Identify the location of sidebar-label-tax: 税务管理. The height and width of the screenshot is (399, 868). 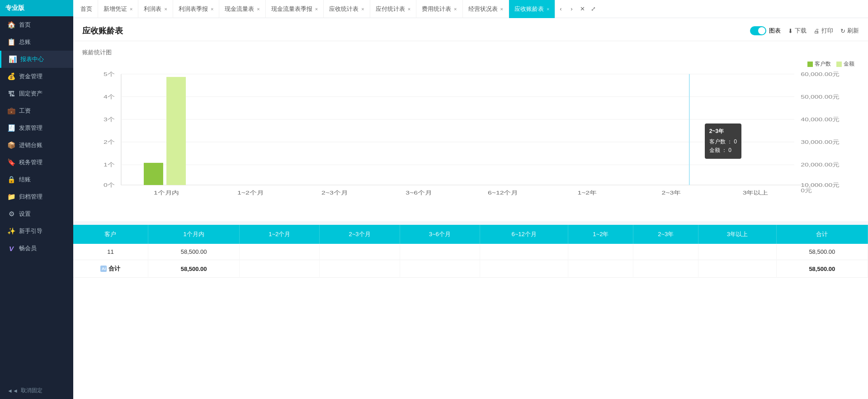
(31, 162).